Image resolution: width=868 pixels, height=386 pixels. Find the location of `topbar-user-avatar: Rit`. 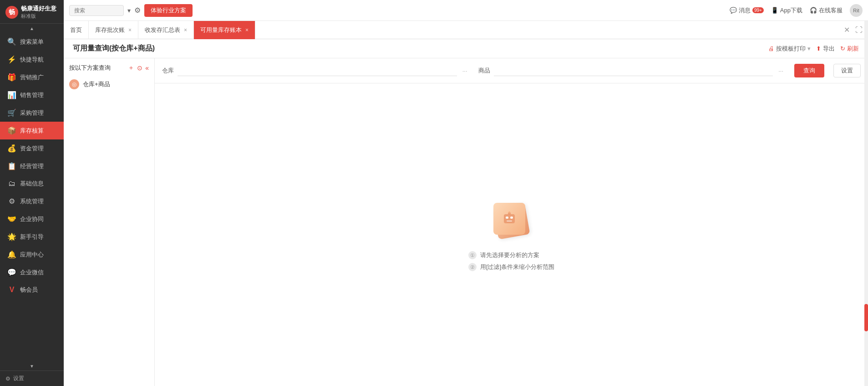

topbar-user-avatar: Rit is located at coordinates (856, 10).